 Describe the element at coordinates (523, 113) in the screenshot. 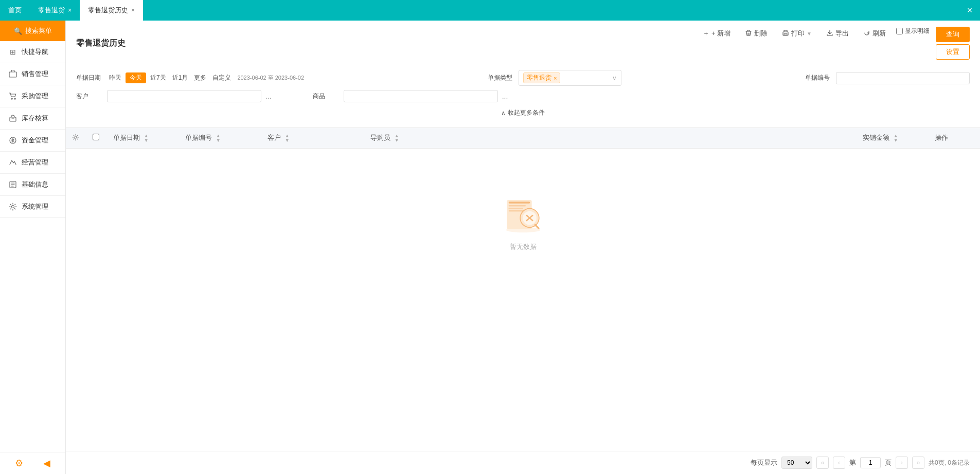

I see `collapse-filter-button: ∧ 收起更多条件` at that location.